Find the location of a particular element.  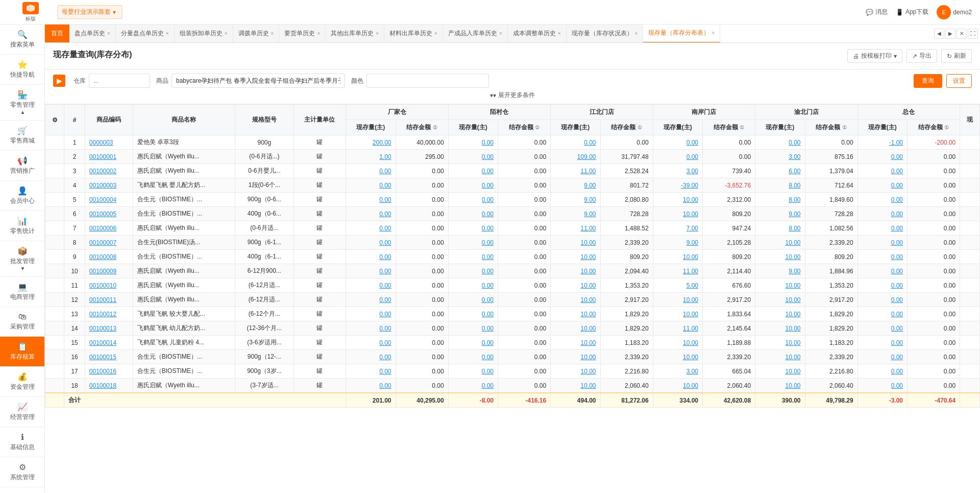

sidebar-item-sys: ⚙ 系统管理 is located at coordinates (22, 472).